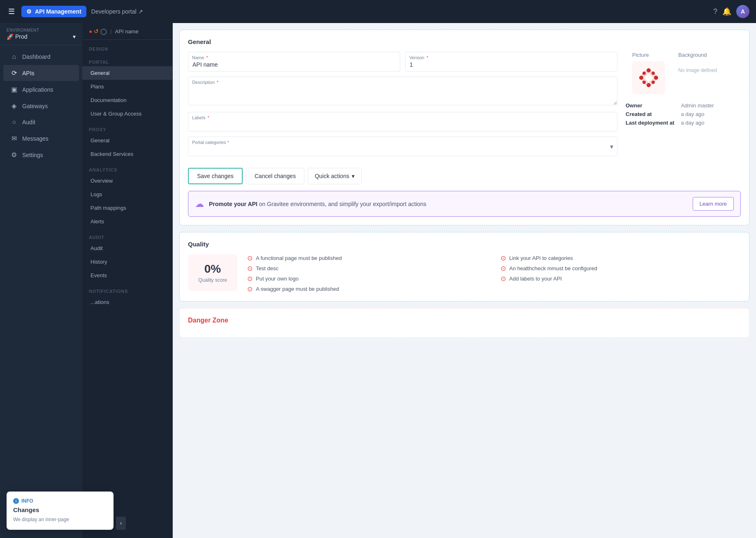  I want to click on quality-item: ⊙ A swagger page must be published, so click(367, 289).